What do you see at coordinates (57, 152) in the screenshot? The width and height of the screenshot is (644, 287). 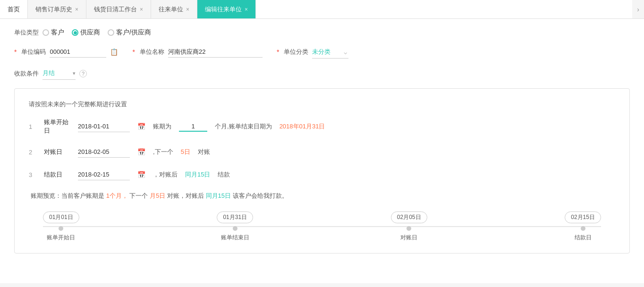 I see `period-label-2: 对账日` at bounding box center [57, 152].